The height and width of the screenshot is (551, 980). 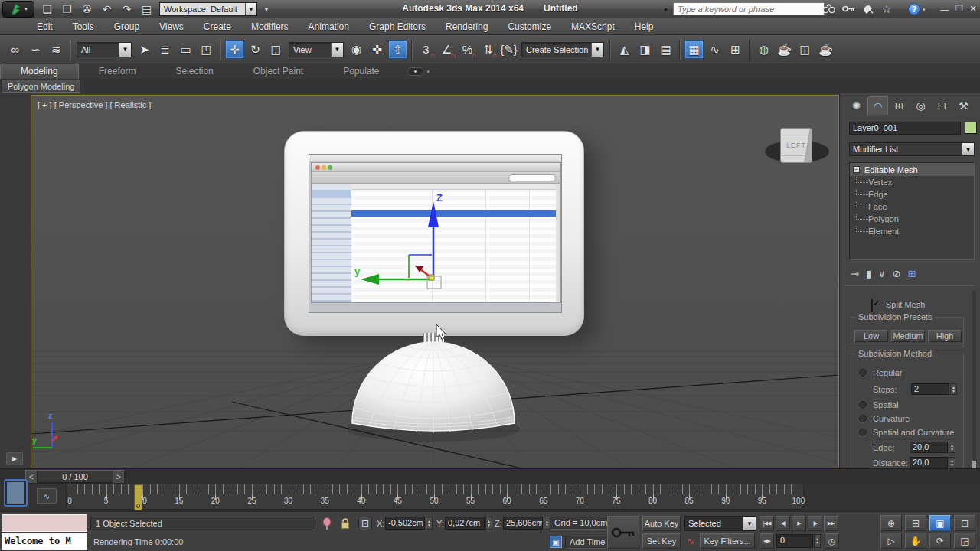 I want to click on menu-item: Group, so click(x=127, y=27).